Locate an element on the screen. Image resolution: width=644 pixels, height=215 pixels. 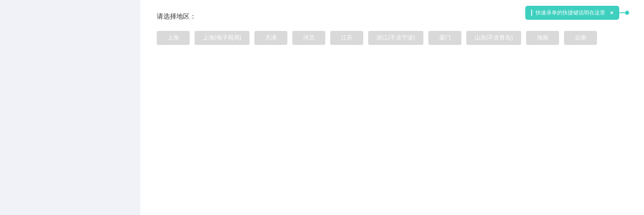
region-button-shanghai: 上海 is located at coordinates (173, 38).